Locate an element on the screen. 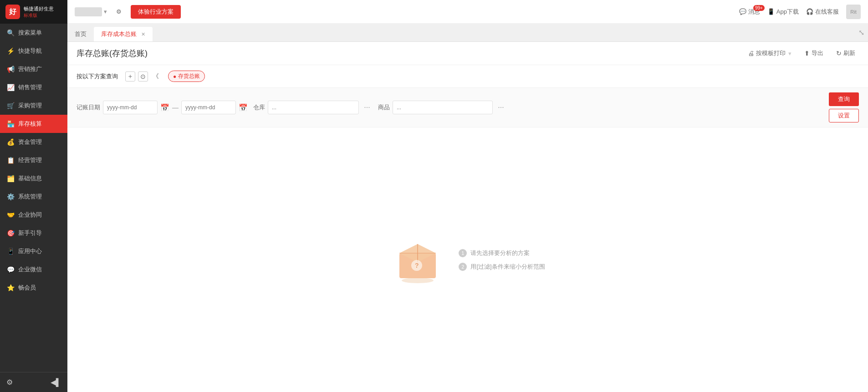  enterprise-icon: 🤝 is located at coordinates (10, 215).